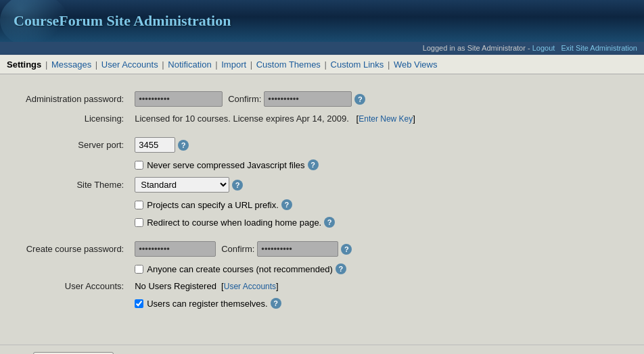 The image size is (644, 354). What do you see at coordinates (166, 20) in the screenshot?
I see `title-rest: Site Administration` at bounding box center [166, 20].